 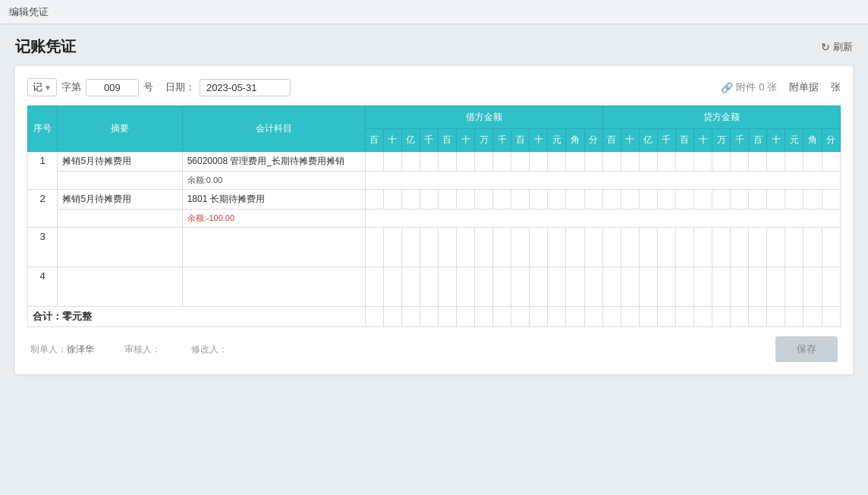 I want to click on window-title-bar: 编辑凭证, so click(x=434, y=12).